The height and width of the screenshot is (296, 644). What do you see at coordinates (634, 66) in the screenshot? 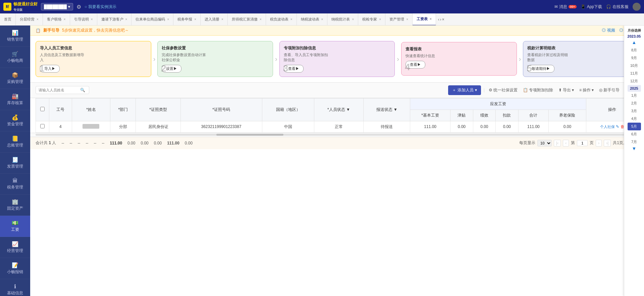
I see `month-10: 10月` at bounding box center [634, 66].